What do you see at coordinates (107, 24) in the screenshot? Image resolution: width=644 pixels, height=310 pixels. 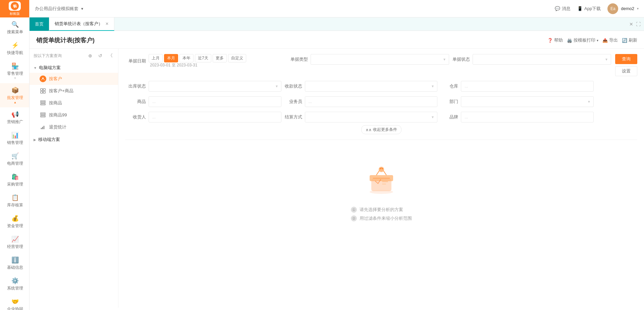 I see `tab-close-icon: ✕` at bounding box center [107, 24].